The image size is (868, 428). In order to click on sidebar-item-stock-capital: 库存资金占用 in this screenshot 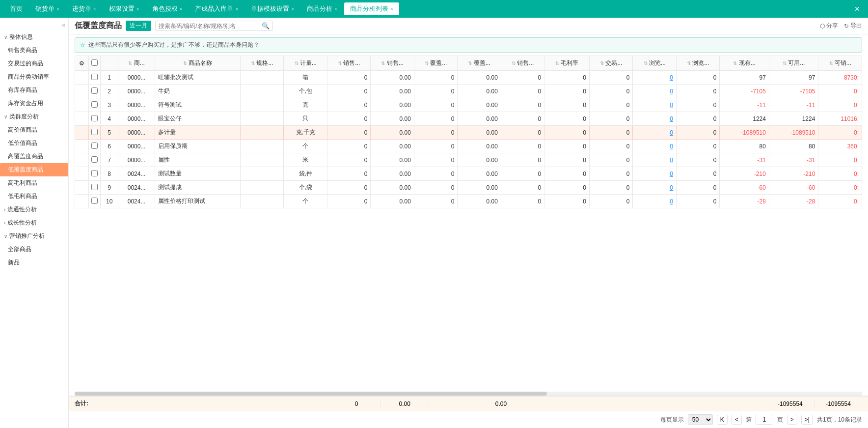, I will do `click(34, 103)`.